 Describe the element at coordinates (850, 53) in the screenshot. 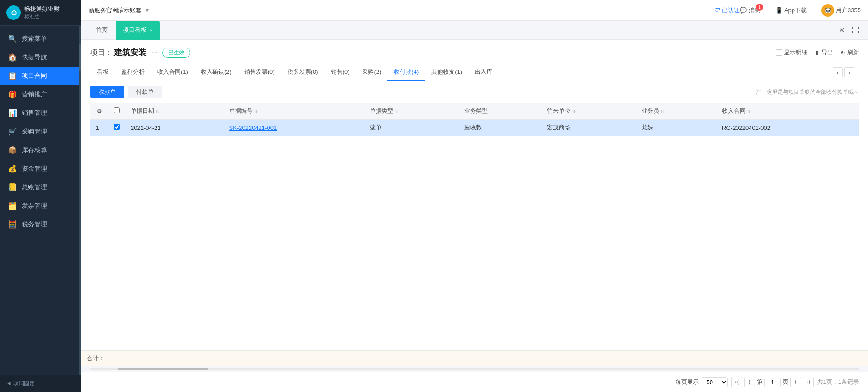

I see `refresh-button: ↻ 刷新` at that location.